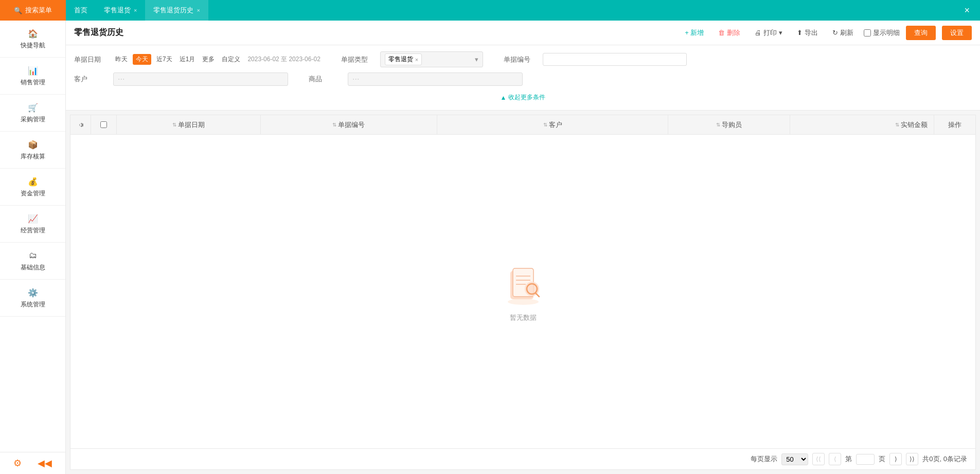  I want to click on date-range-text: 2023-06-02 至 2023-06-02, so click(284, 60).